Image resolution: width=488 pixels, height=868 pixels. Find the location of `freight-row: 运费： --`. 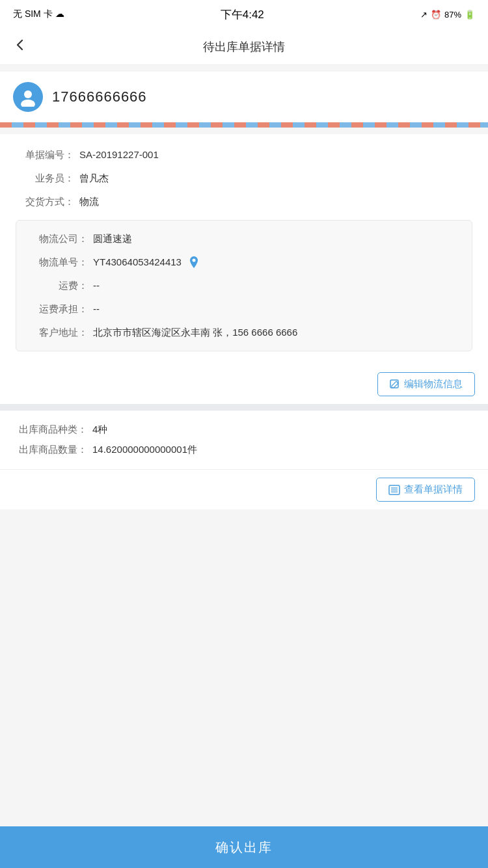

freight-row: 运费： -- is located at coordinates (244, 286).